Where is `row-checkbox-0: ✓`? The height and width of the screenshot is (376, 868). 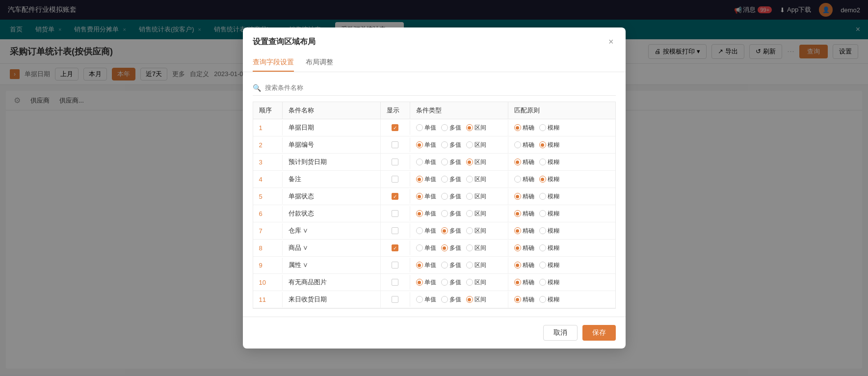
row-checkbox-0: ✓ is located at coordinates (395, 128).